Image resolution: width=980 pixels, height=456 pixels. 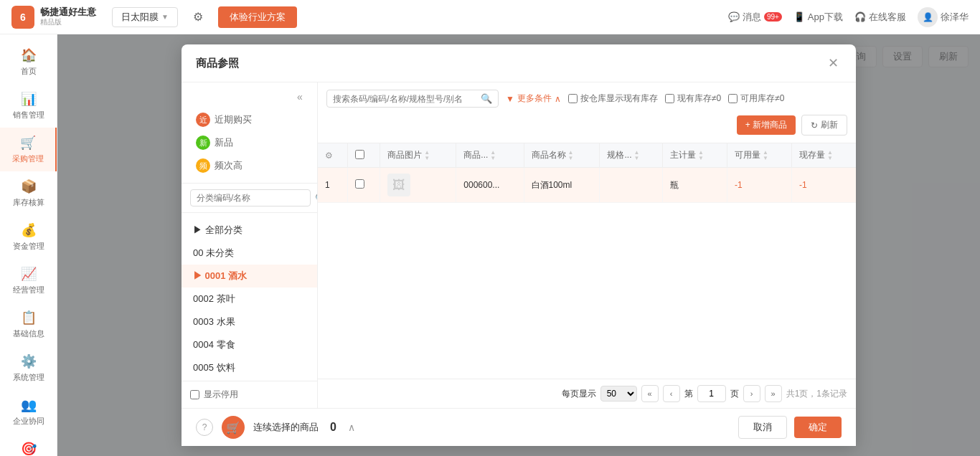 I want to click on cat-item-snacks: 0004 零食, so click(x=250, y=345).